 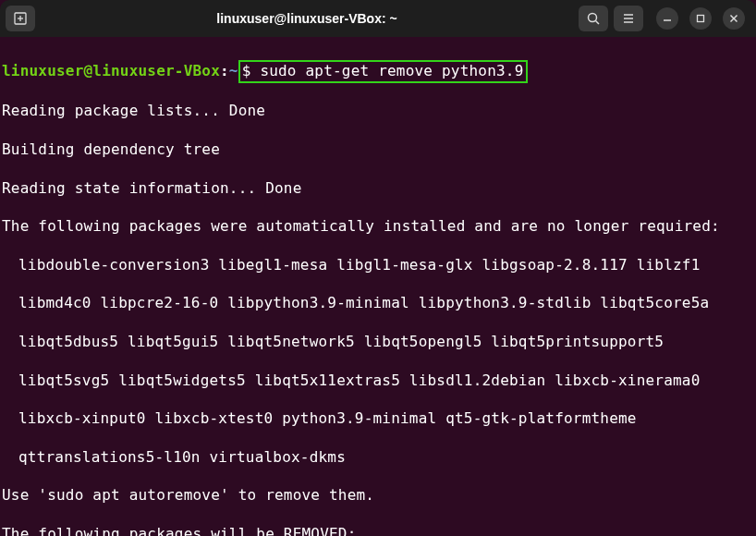 What do you see at coordinates (378, 266) in the screenshot?
I see `output-line: libdouble-conversion3 libegl1-mesa libgl…` at bounding box center [378, 266].